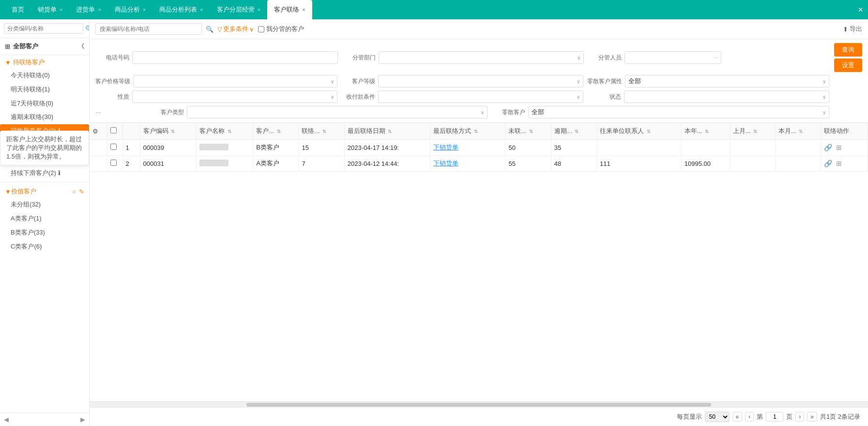  I want to click on chevron-retail-icon: ∨, so click(824, 81).